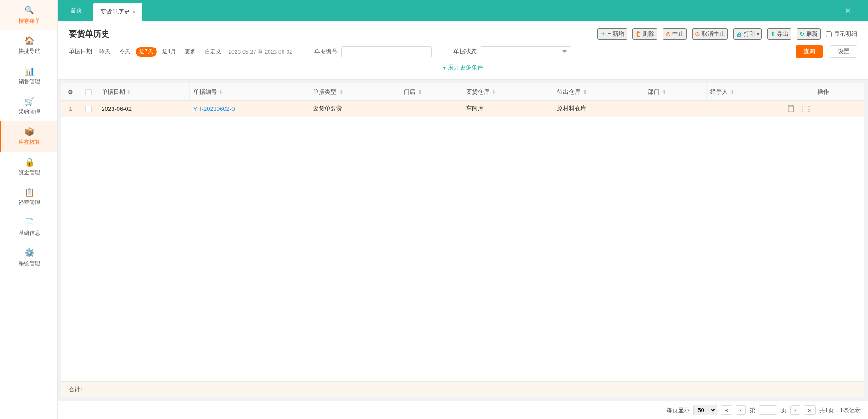 Image resolution: width=868 pixels, height=419 pixels. I want to click on row-req-warehouse: 车间库, so click(507, 109).